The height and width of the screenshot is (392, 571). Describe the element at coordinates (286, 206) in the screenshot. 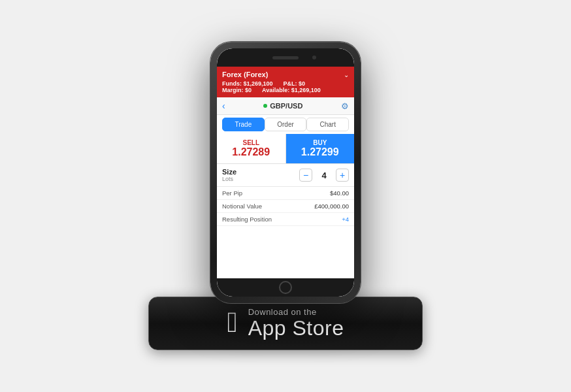

I see `info-row-notional: Notional Value £400,000.00` at that location.